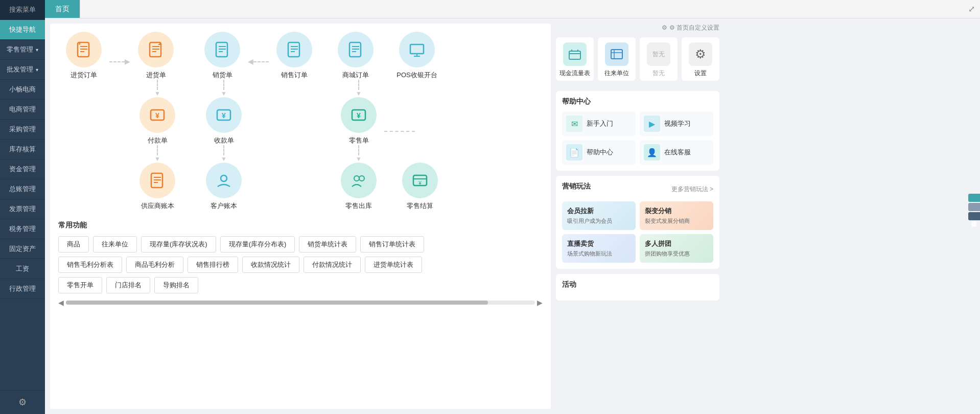  What do you see at coordinates (90, 265) in the screenshot?
I see `func-btn-sale-profit: 销售毛利分析表` at bounding box center [90, 265].